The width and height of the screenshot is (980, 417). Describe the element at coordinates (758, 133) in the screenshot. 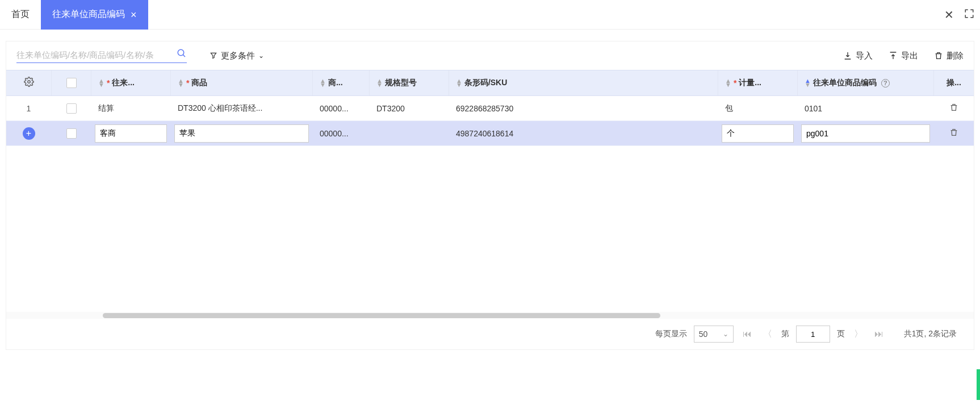

I see `cell-unit` at that location.